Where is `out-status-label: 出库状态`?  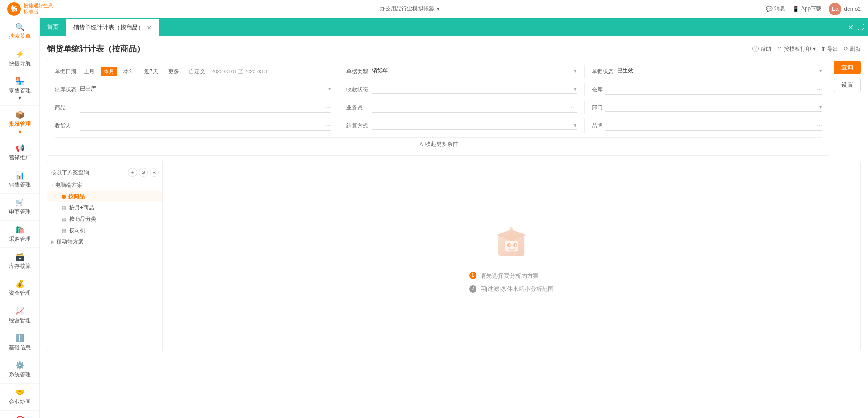 out-status-label: 出库状态 is located at coordinates (67, 90).